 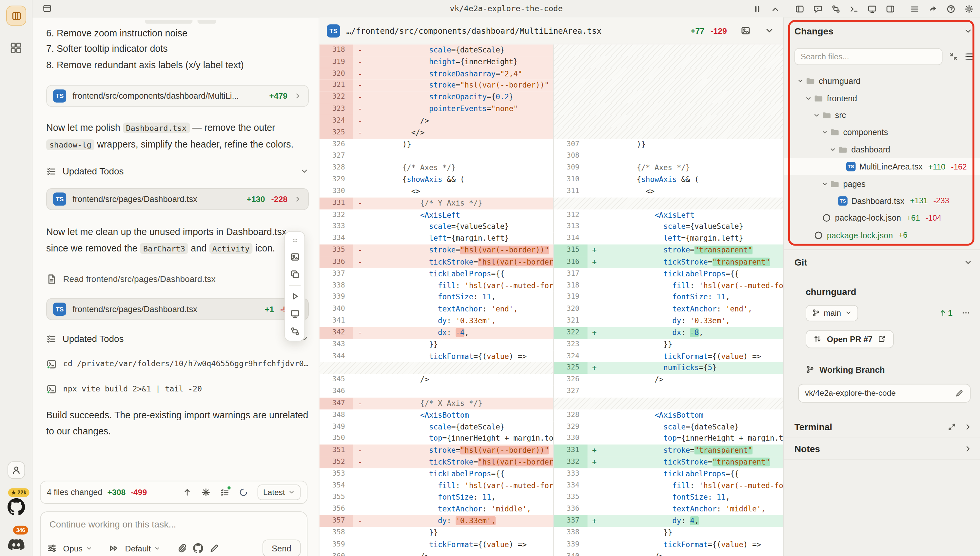 I want to click on arrow-up-icon, so click(x=187, y=492).